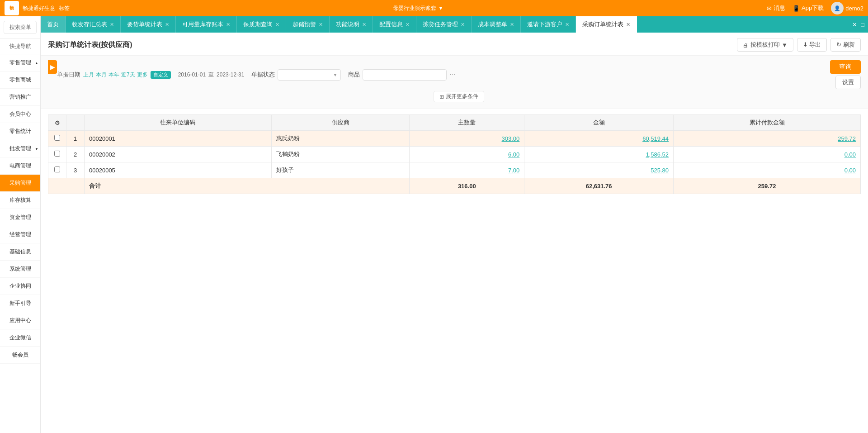 The image size is (868, 433). Describe the element at coordinates (364, 24) in the screenshot. I see `tab-function-desc-close: ✕` at that location.